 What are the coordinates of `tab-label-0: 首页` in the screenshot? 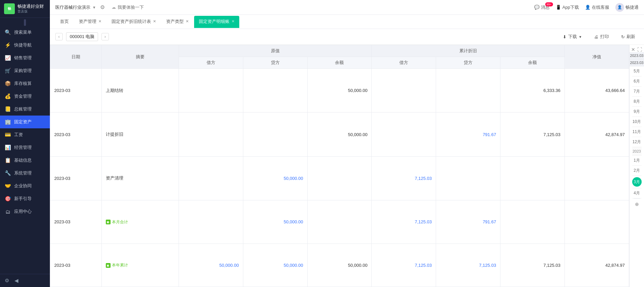 It's located at (64, 22).